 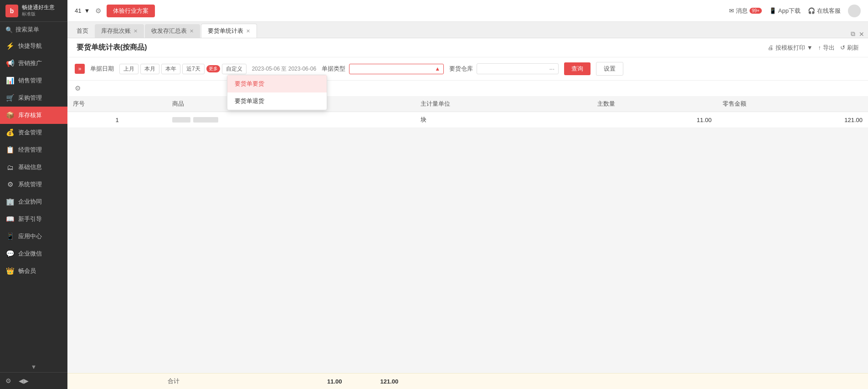 What do you see at coordinates (193, 69) in the screenshot?
I see `last-7days-button: 近7天` at bounding box center [193, 69].